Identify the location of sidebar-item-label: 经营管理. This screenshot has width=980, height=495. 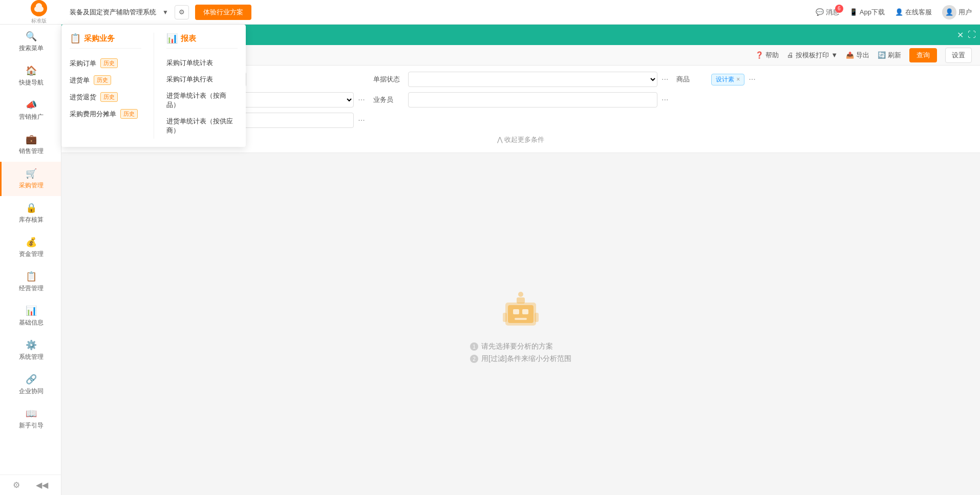
(31, 289).